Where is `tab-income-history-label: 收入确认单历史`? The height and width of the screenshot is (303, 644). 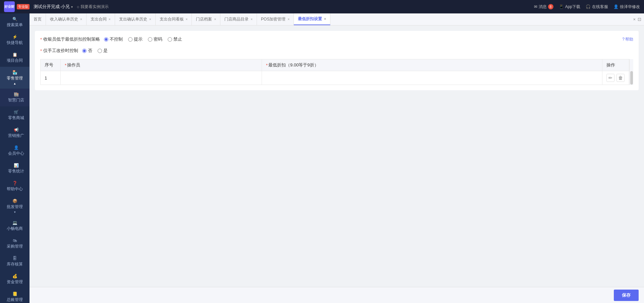 tab-income-history-label: 收入确认单历史 is located at coordinates (64, 19).